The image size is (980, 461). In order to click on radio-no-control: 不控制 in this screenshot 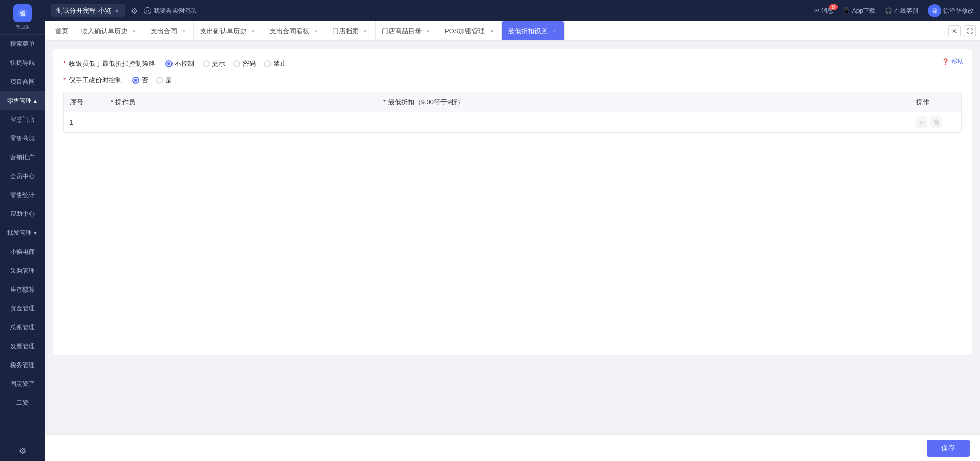, I will do `click(180, 64)`.